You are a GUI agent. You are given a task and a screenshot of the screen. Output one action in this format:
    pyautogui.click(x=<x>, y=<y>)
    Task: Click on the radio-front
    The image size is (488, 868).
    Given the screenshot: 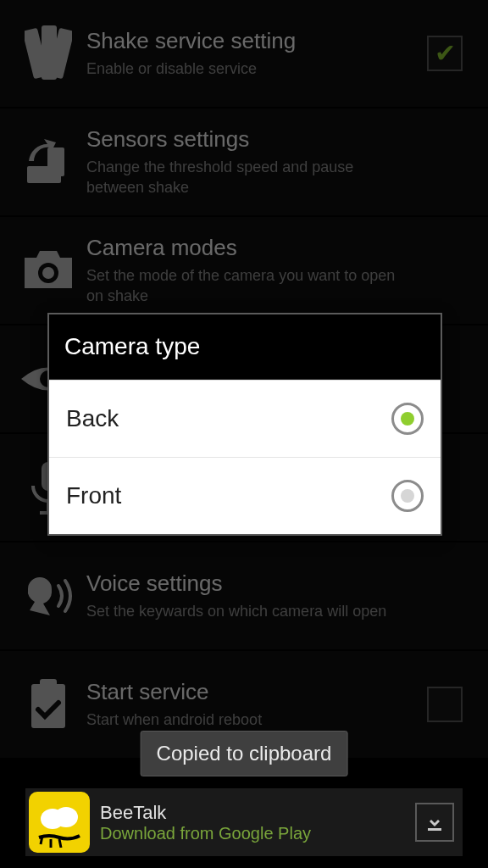 What is the action you would take?
    pyautogui.click(x=408, y=496)
    